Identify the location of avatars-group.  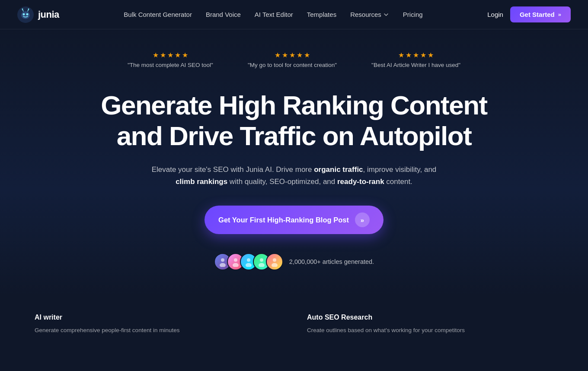
(249, 262).